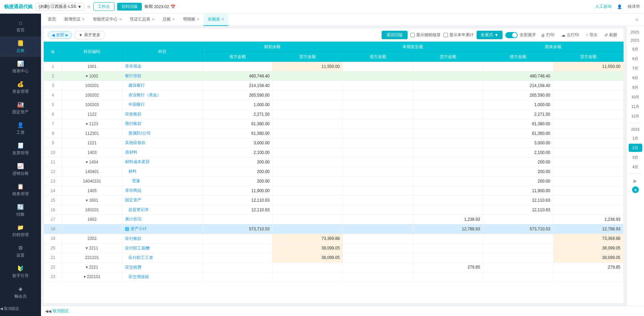  Describe the element at coordinates (603, 7) in the screenshot. I see `consultation-link: 人工咨询` at that location.